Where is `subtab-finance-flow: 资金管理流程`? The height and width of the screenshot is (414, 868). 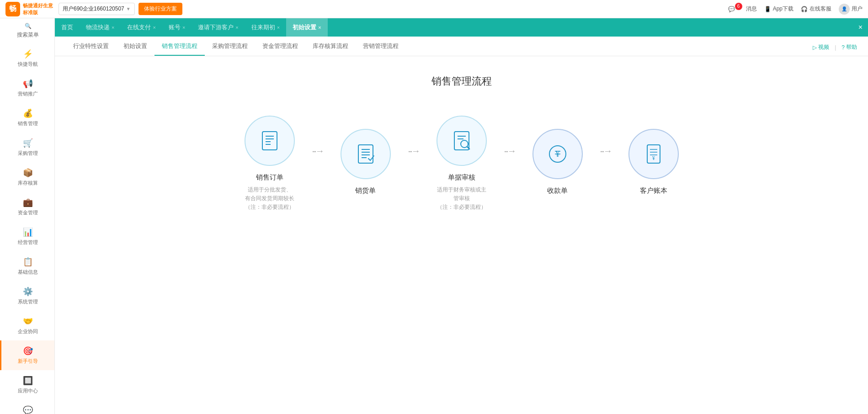
subtab-finance-flow: 资金管理流程 is located at coordinates (280, 46).